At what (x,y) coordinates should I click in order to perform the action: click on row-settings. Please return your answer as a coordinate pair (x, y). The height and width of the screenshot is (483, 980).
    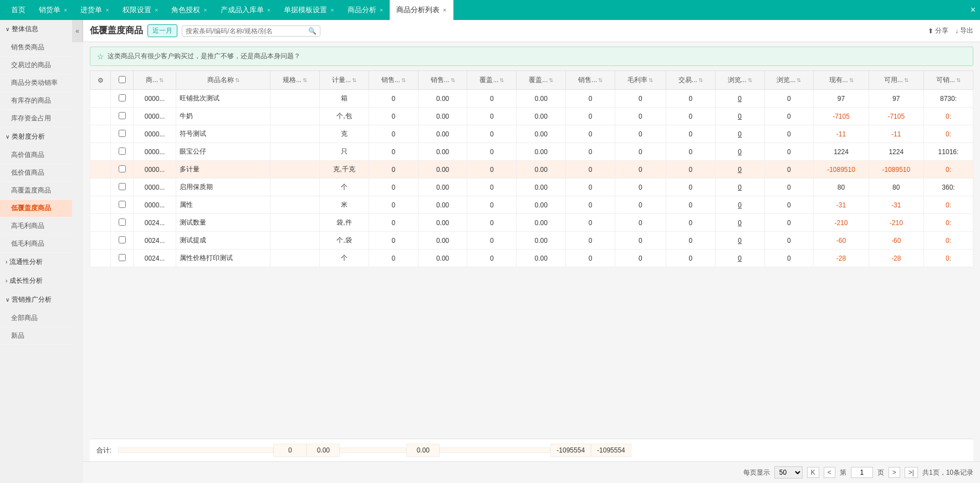
    Looking at the image, I should click on (101, 99).